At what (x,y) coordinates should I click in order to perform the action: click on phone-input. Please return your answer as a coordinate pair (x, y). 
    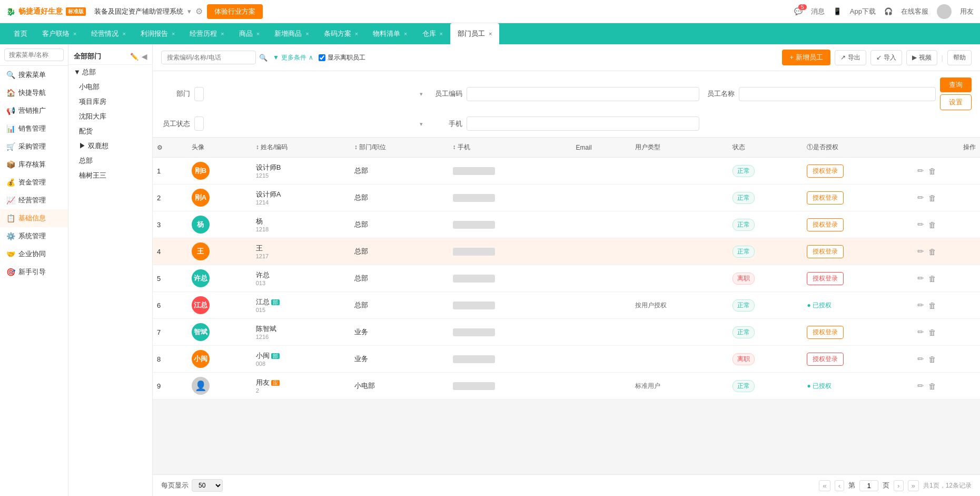
    Looking at the image, I should click on (583, 123).